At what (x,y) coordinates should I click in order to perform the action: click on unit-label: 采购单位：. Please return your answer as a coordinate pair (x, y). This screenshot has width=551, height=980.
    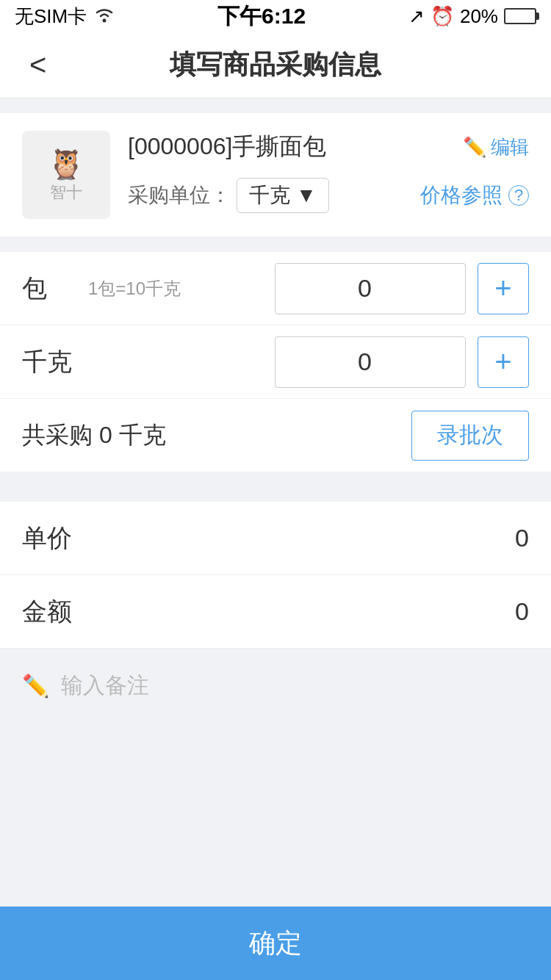
    Looking at the image, I should click on (179, 195).